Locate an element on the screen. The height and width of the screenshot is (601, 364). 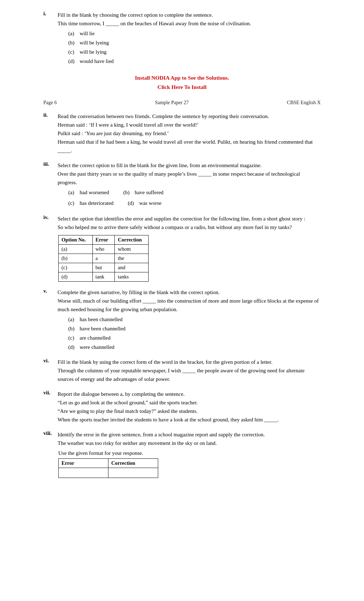
col-header-option: Option No. is located at coordinates (76, 240).